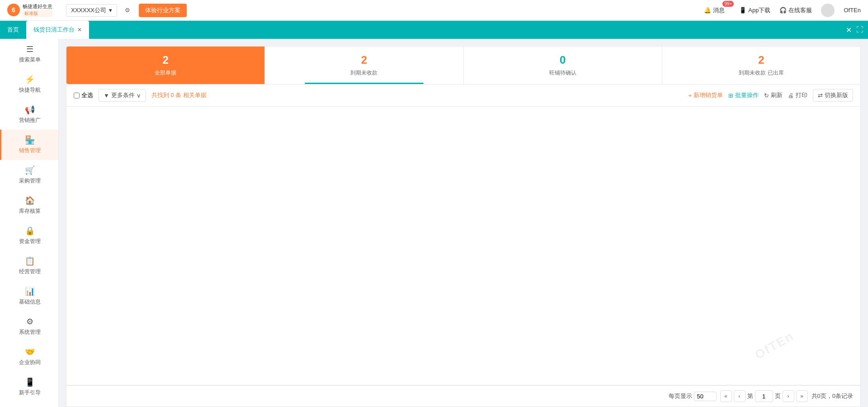 This screenshot has height=407, width=868. What do you see at coordinates (743, 95) in the screenshot?
I see `batch-operation-button: ⊞ 批量操作` at bounding box center [743, 95].